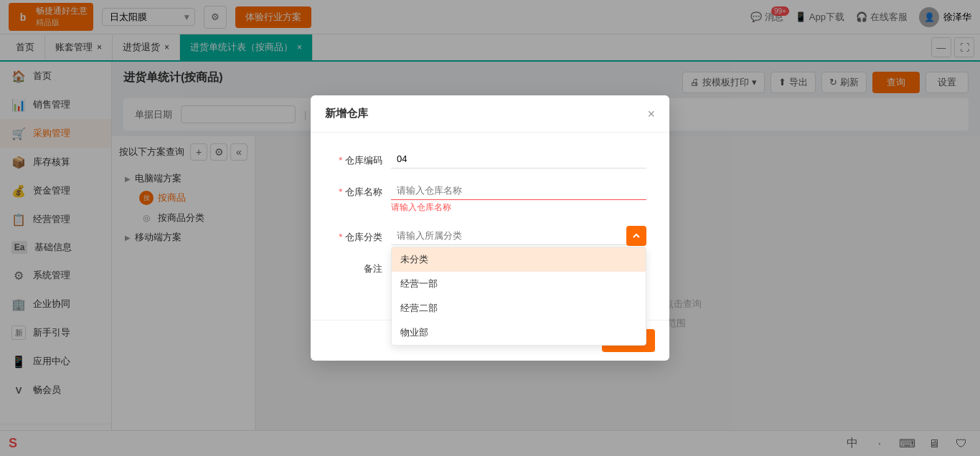  Describe the element at coordinates (519, 284) in the screenshot. I see `dropdown-item-dept1: 经营一部` at that location.